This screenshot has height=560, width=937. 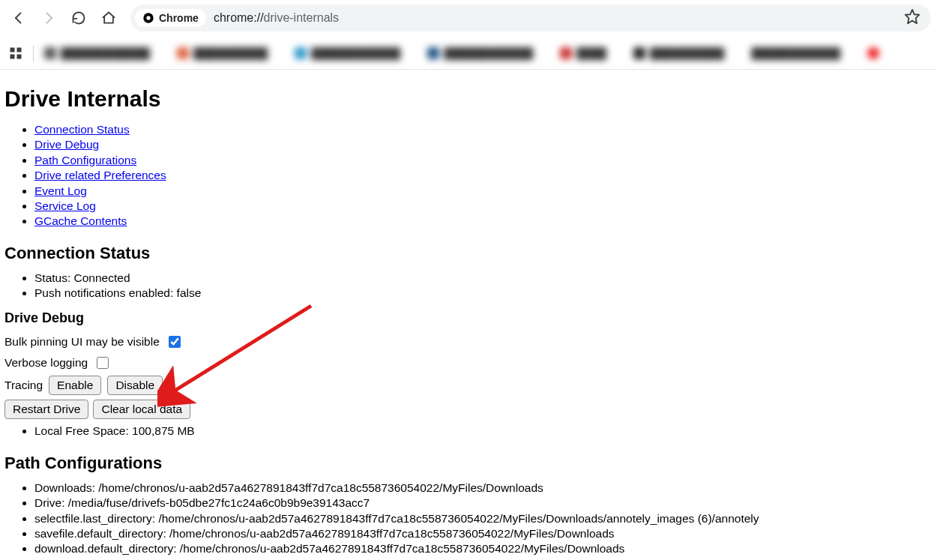 What do you see at coordinates (483, 277) in the screenshot?
I see `connection-status: Status: Connected` at bounding box center [483, 277].